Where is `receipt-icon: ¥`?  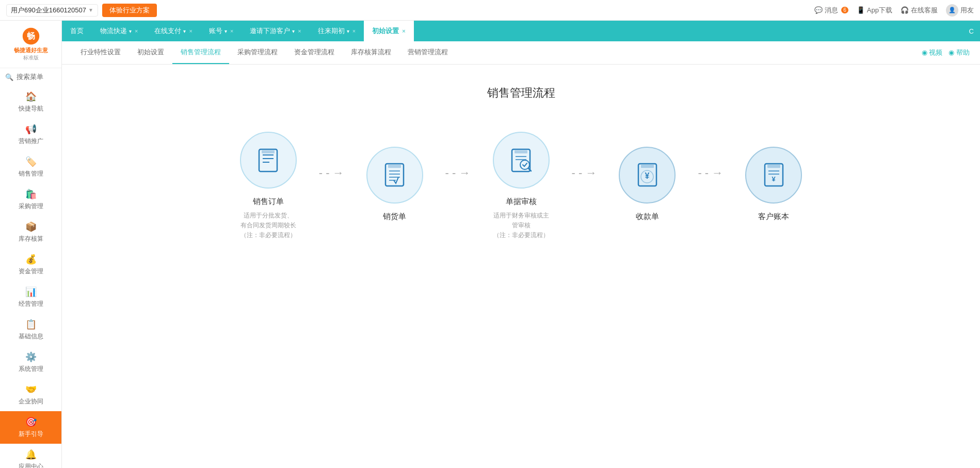
receipt-icon: ¥ is located at coordinates (647, 175).